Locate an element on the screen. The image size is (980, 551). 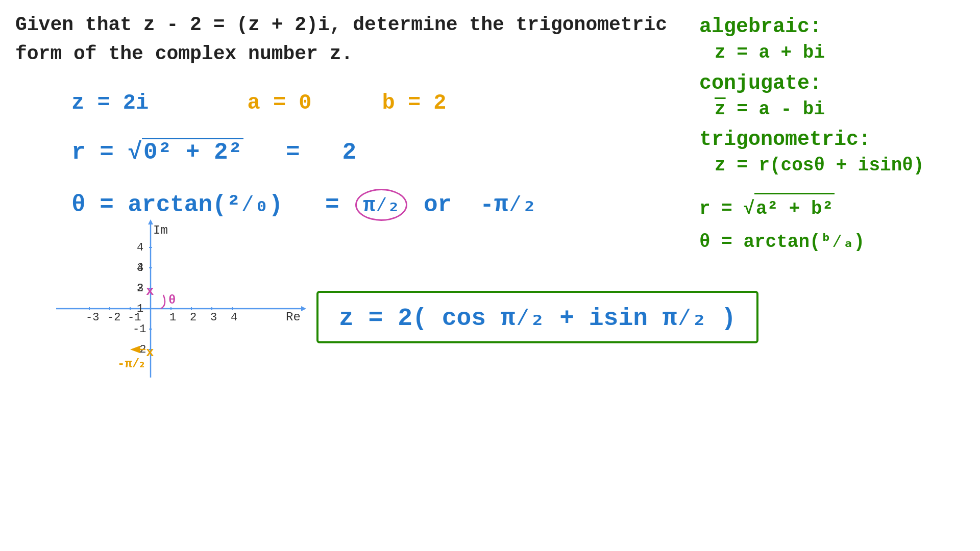
conjugate-label: conjugate: is located at coordinates (832, 84).